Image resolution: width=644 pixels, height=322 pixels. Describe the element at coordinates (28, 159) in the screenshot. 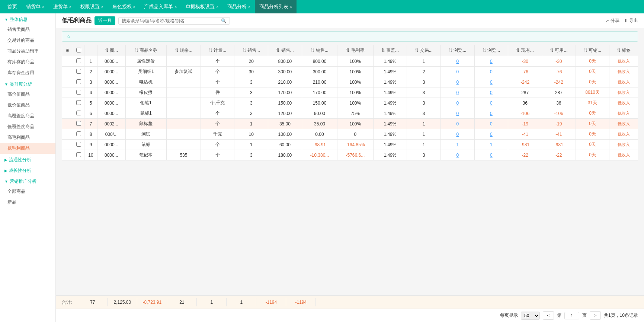

I see `sidebar-group-title: ▶流通性分析` at that location.